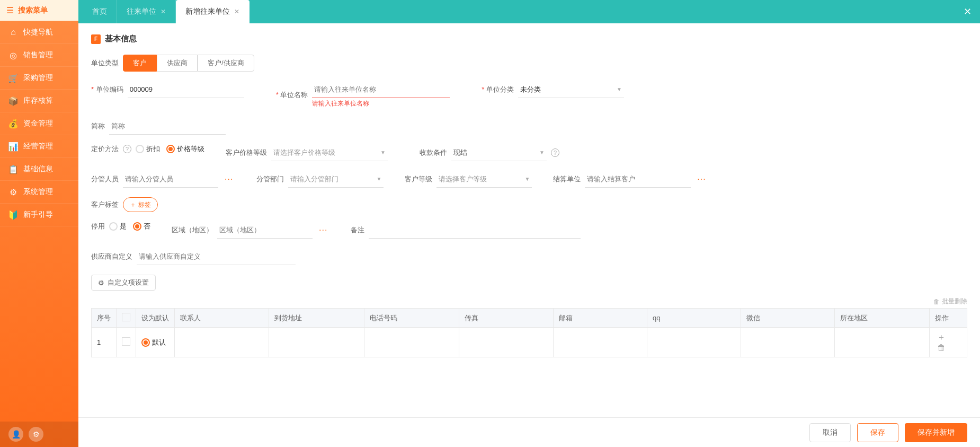 The width and height of the screenshot is (980, 447). Describe the element at coordinates (270, 179) in the screenshot. I see `dept-label: 分管部门` at that location.